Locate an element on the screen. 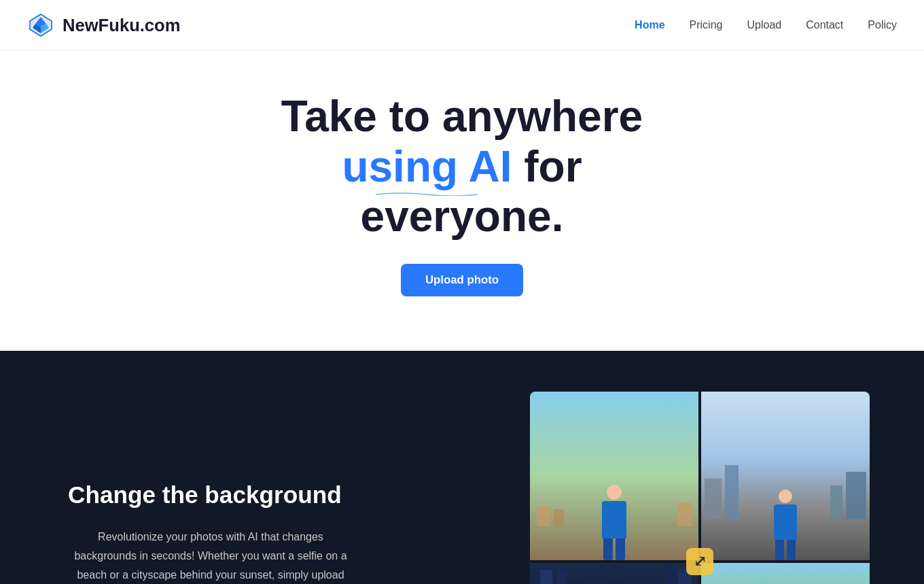  dark-section-heading: Change the background is located at coordinates (211, 495).